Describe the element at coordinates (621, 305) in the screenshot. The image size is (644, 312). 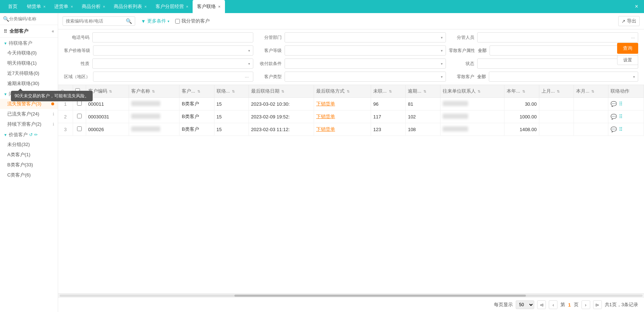
I see `total-records: 共1页，3条记录` at that location.